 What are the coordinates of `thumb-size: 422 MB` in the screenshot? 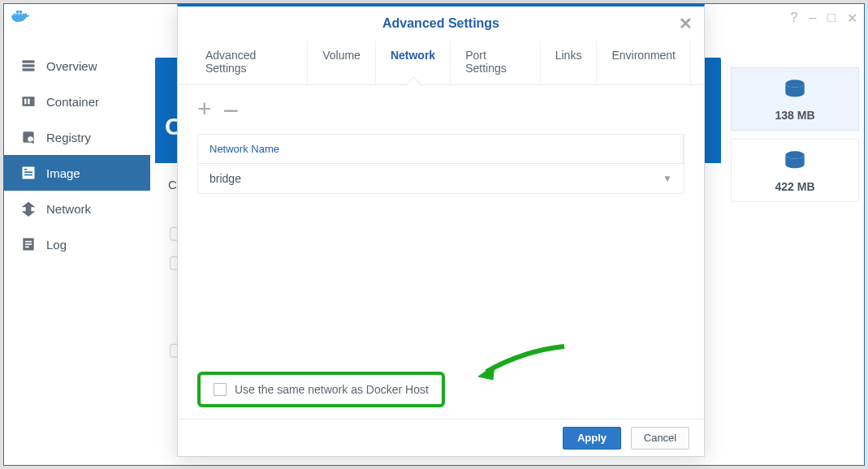 It's located at (795, 187).